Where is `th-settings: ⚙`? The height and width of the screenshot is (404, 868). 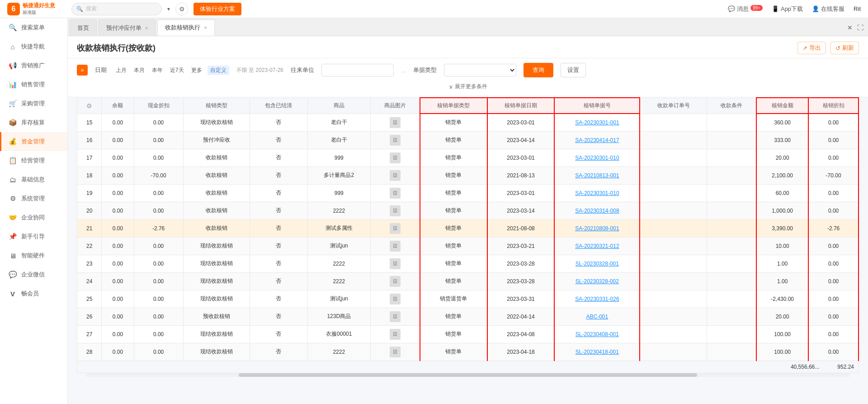 th-settings: ⚙ is located at coordinates (90, 106).